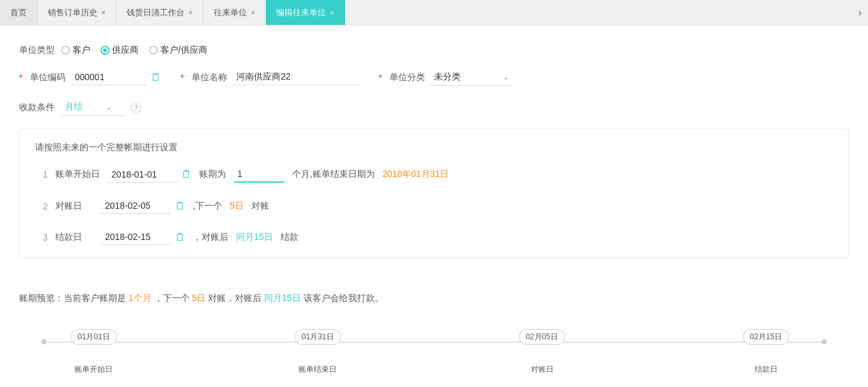 Image resolution: width=868 pixels, height=387 pixels. Describe the element at coordinates (332, 13) in the screenshot. I see `tab-edit-partner-close: ×` at that location.